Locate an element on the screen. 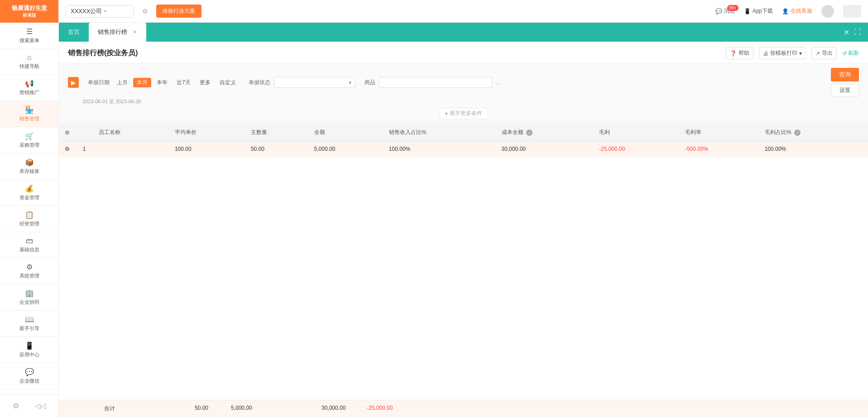  sidebar-item-operations: 📋 经营管理 is located at coordinates (29, 219).